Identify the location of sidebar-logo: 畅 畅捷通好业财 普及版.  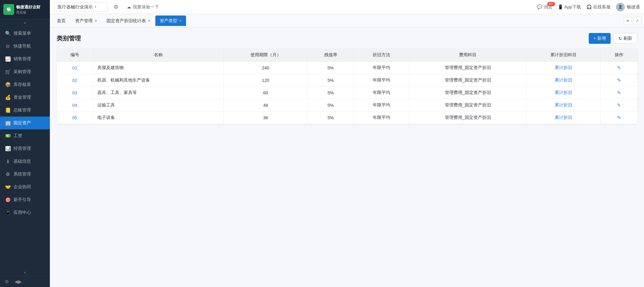
(25, 9).